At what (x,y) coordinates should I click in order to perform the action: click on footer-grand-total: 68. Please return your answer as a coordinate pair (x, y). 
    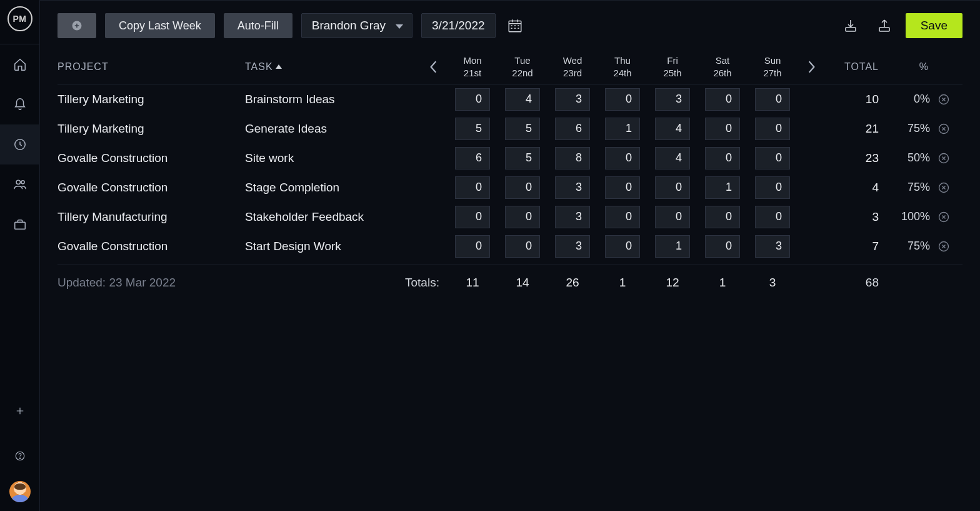
    Looking at the image, I should click on (853, 283).